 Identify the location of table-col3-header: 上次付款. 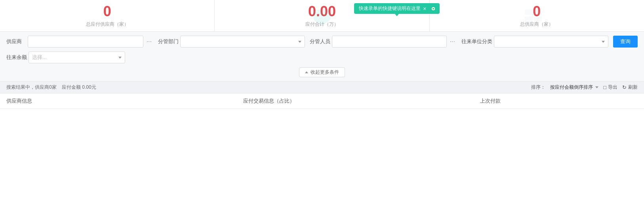
(559, 101).